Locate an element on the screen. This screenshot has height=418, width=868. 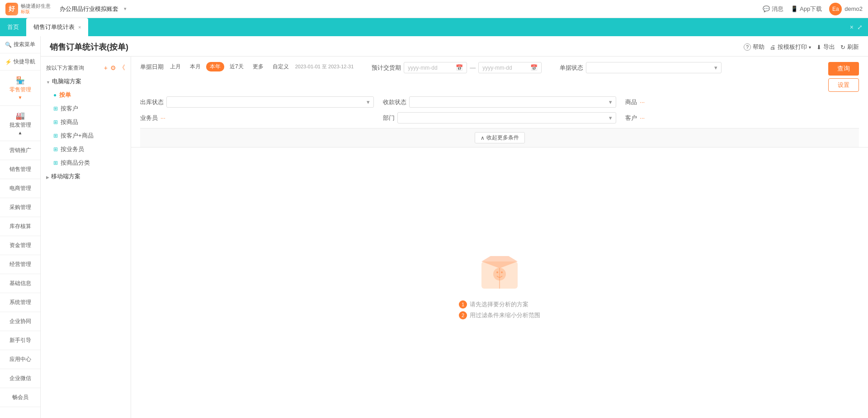
status-select: ▾ is located at coordinates (654, 68).